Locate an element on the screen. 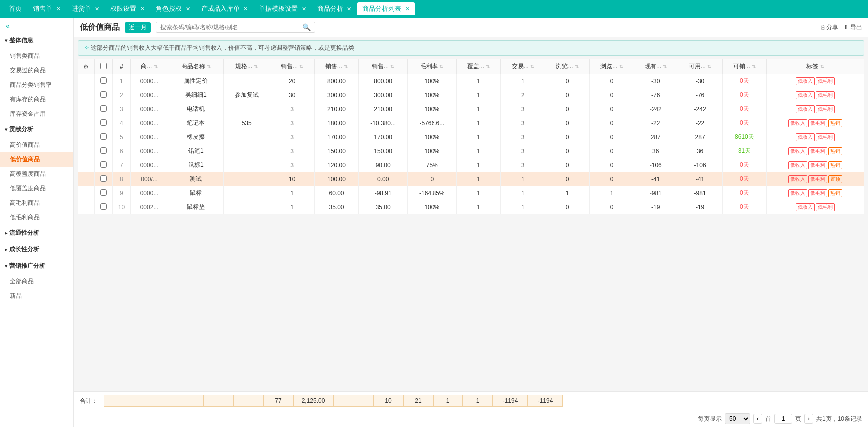 This screenshot has width=868, height=427. col-spec: 规格... ⇅ is located at coordinates (246, 67).